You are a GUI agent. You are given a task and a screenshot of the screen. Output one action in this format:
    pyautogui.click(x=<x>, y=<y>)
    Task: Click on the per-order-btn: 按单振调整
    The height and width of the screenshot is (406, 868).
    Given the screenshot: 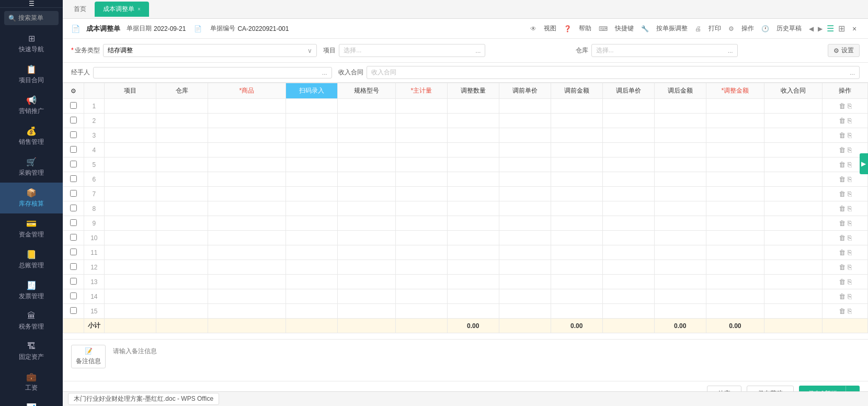 What is the action you would take?
    pyautogui.click(x=672, y=28)
    